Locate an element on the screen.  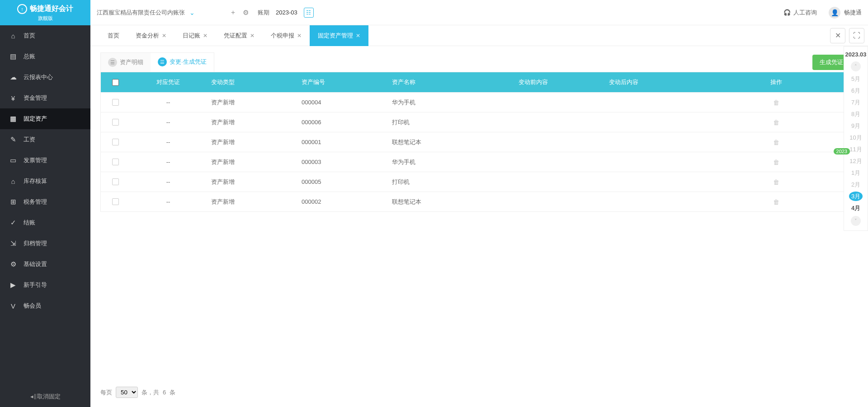
sidebar-item-home: ⌂首页 is located at coordinates (45, 36).